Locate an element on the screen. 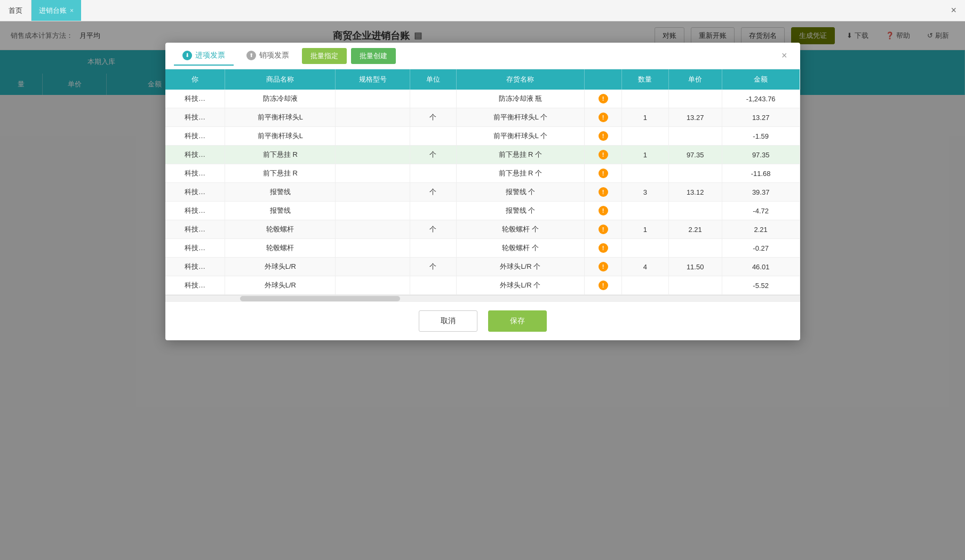 This screenshot has height=560, width=965. top-bar: 首页 进销台账 × × is located at coordinates (482, 11).